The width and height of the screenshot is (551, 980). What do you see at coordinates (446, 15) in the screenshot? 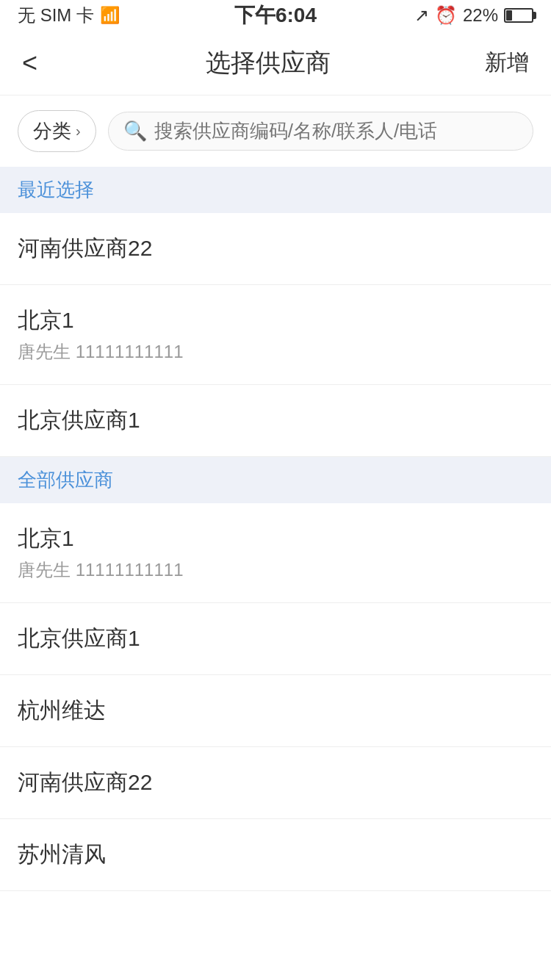
I see `alarm-icon: ⏰` at bounding box center [446, 15].